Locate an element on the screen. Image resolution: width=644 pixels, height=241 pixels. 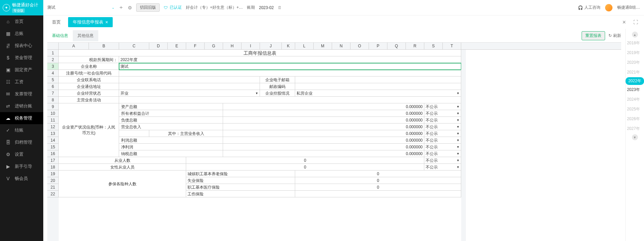
year-2022年: 2022年 is located at coordinates (635, 81).